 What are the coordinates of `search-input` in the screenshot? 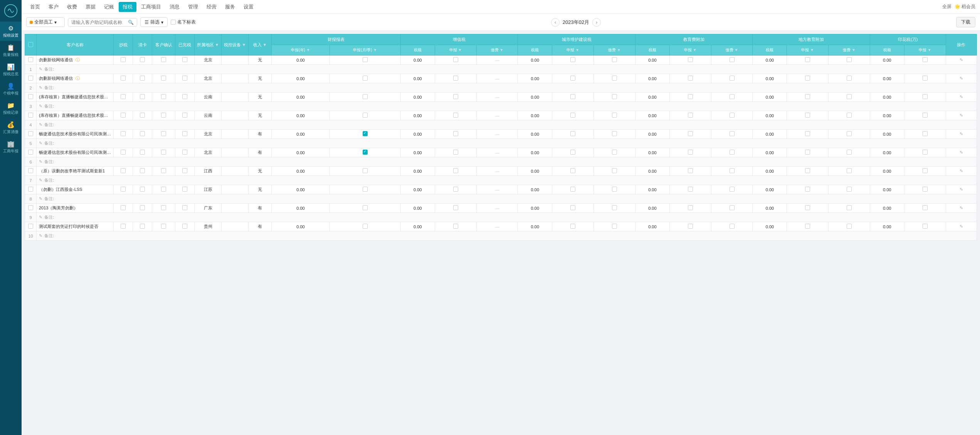 It's located at (99, 22).